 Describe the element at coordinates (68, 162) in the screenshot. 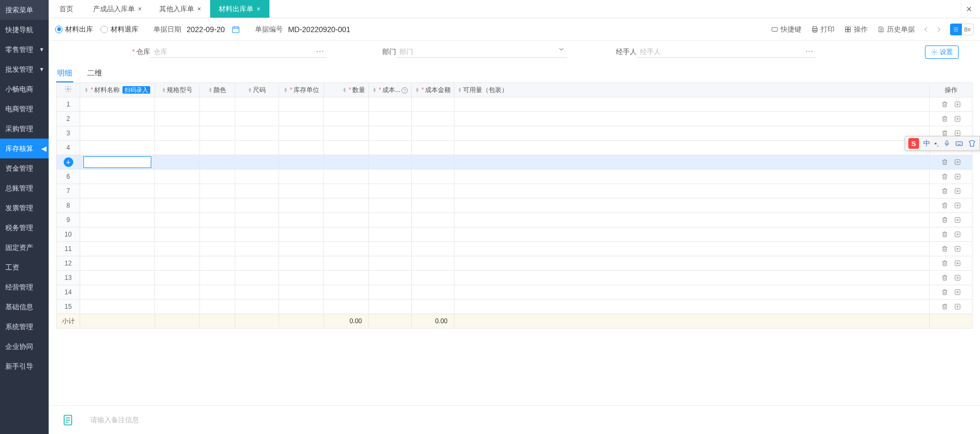

I see `add-row-button: +` at that location.